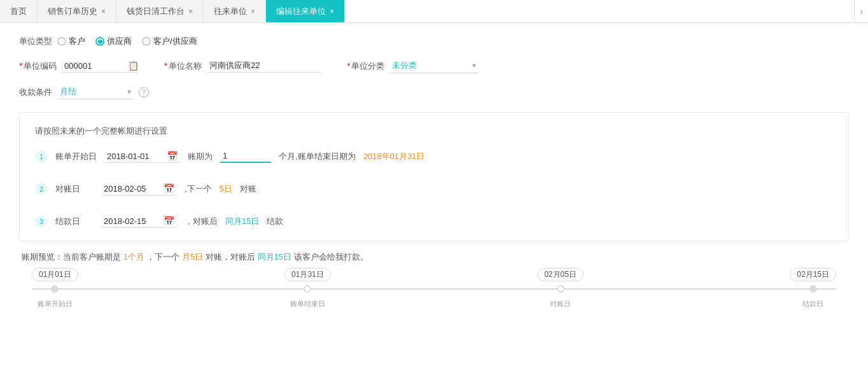  Describe the element at coordinates (62, 41) in the screenshot. I see `radio-customer-circle` at that location.